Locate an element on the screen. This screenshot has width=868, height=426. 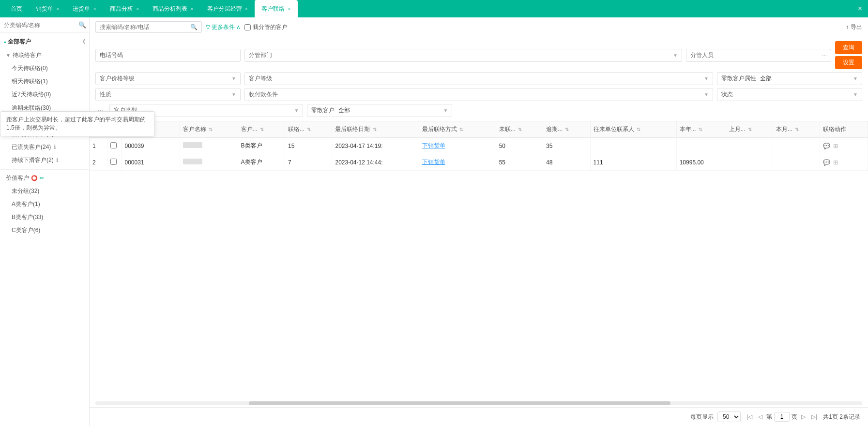
th-customer-type: 客户... ⇅ is located at coordinates (261, 130).